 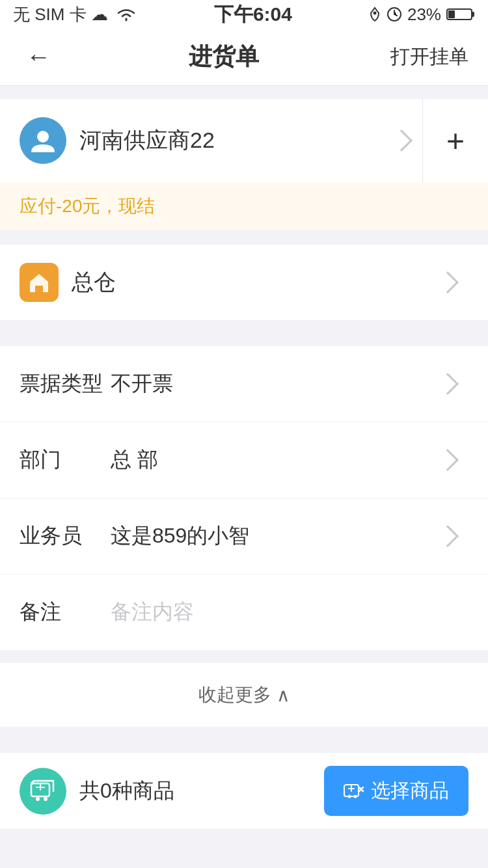 I want to click on warehouse-icon, so click(x=39, y=282).